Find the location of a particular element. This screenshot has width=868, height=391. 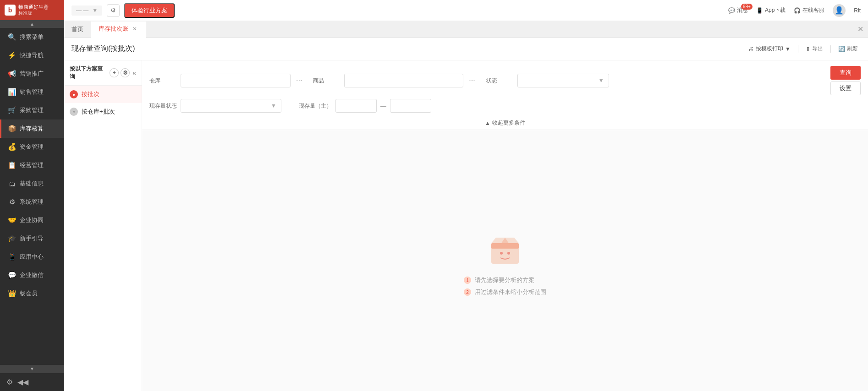

tip-num-2: 2 is located at coordinates (467, 292).